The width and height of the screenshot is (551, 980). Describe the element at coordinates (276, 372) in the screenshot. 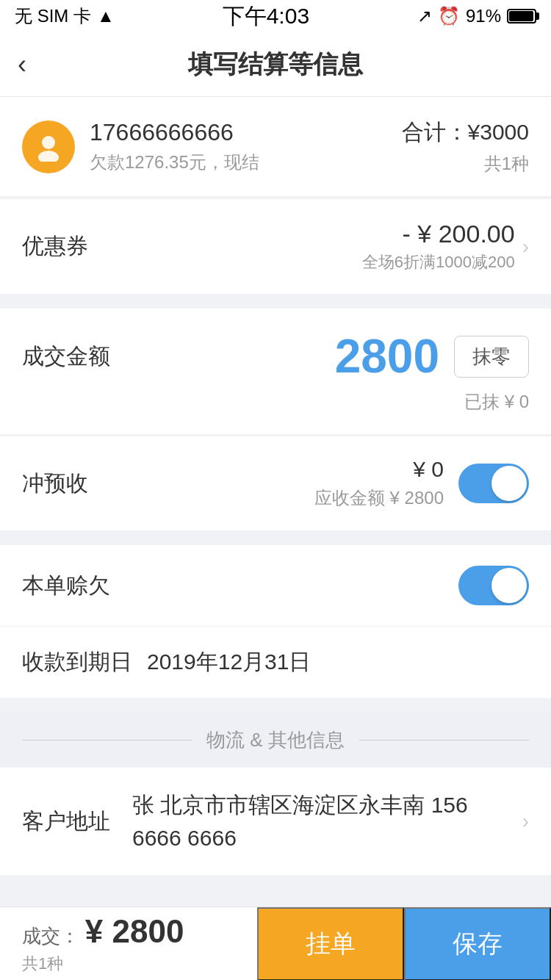

I see `deal-section: 成交金额 2800 抹零 已抹 ¥ 0` at that location.